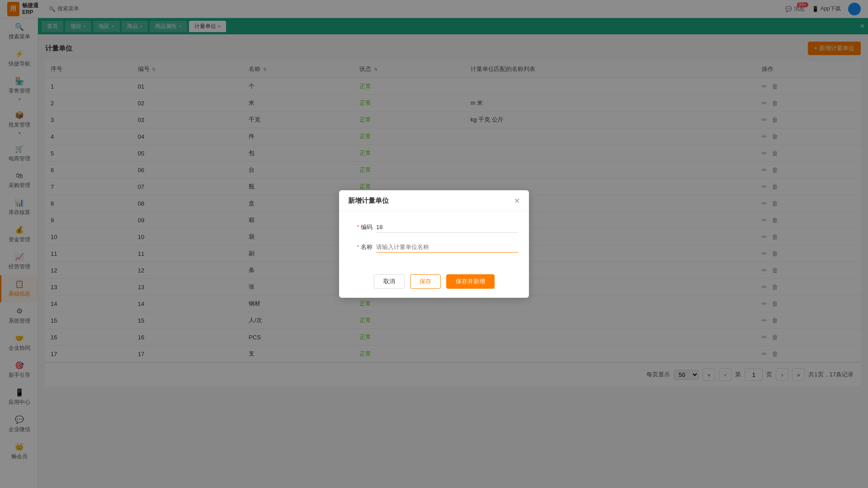 The width and height of the screenshot is (868, 488). I want to click on modal-body: 编码 名称, so click(434, 240).